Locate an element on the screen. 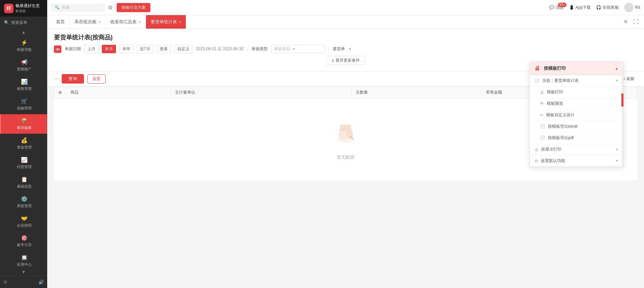 The width and height of the screenshot is (644, 288). template-preview-icon: 👁 is located at coordinates (542, 104).